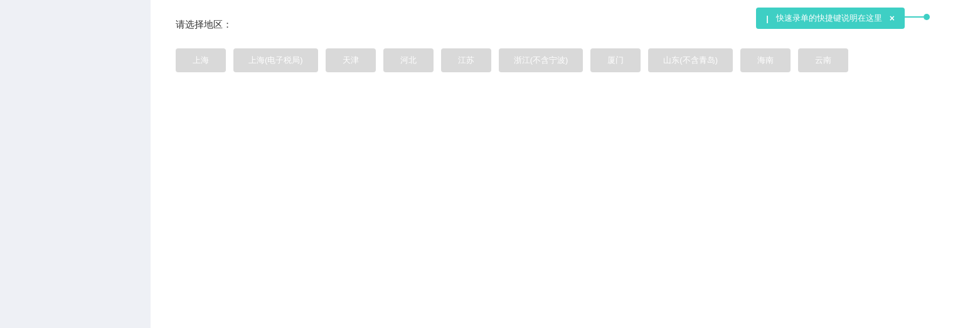 This screenshot has width=980, height=328. Describe the element at coordinates (351, 60) in the screenshot. I see `region-button-tianjin: 天津` at that location.